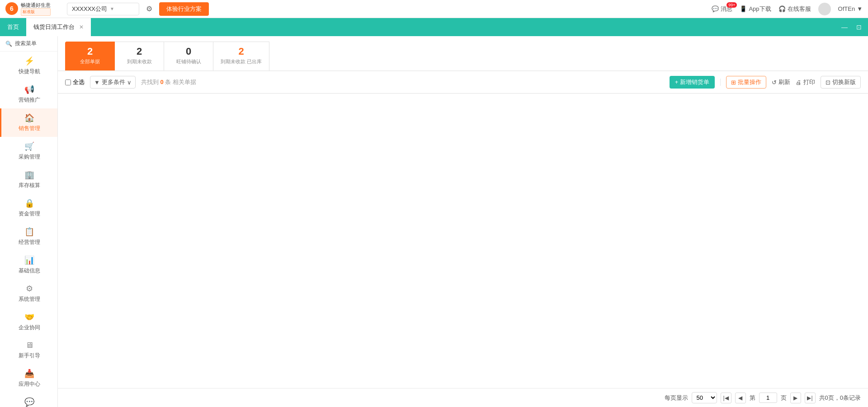  I want to click on messages-button: 💬 消息 99+, so click(722, 9).